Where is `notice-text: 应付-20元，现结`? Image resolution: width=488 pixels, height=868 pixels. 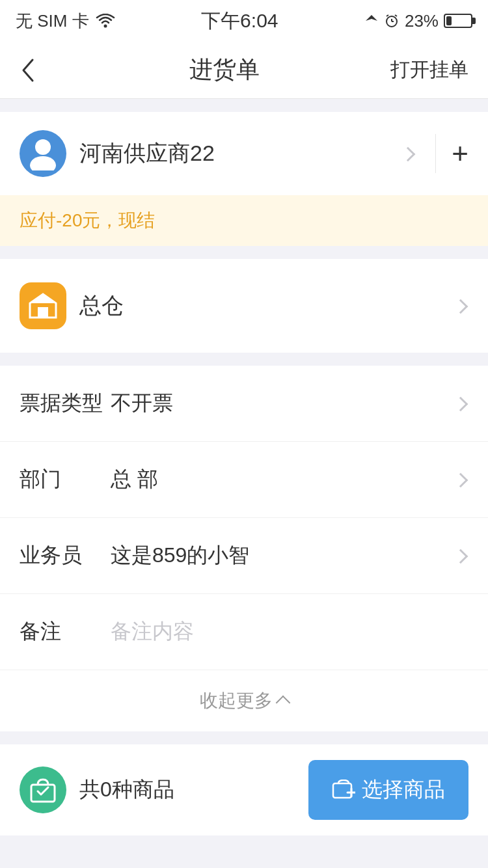 notice-text: 应付-20元，现结 is located at coordinates (87, 220).